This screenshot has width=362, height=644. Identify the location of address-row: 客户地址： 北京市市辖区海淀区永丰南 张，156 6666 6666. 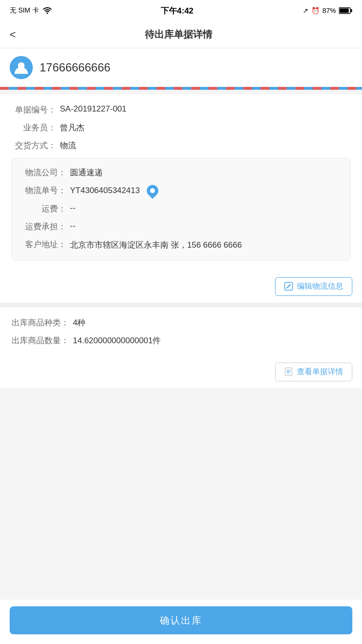
(181, 245).